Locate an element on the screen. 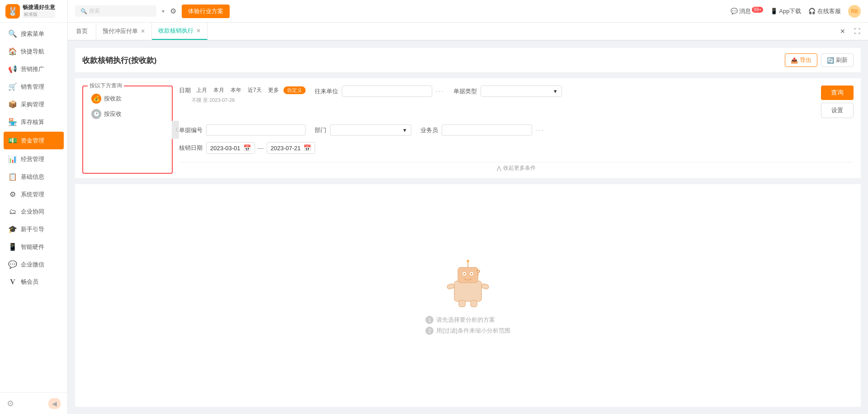  collapse-icon: ⋀ is located at coordinates (499, 168).